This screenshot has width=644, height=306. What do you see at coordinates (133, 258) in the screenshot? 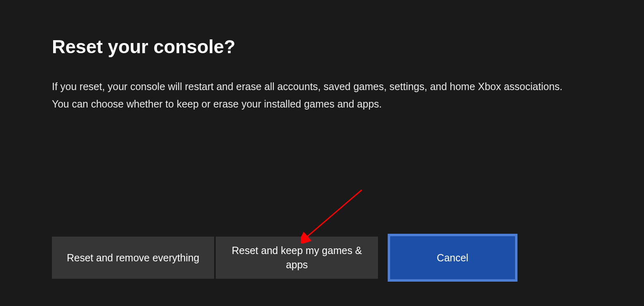
I see `reset-remove-everything-button: Reset and remove everything` at bounding box center [133, 258].